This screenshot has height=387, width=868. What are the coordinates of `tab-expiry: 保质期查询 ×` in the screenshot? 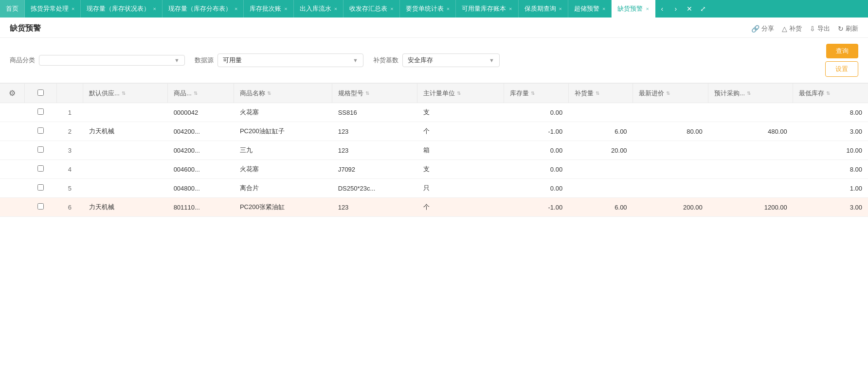 It's located at (543, 9).